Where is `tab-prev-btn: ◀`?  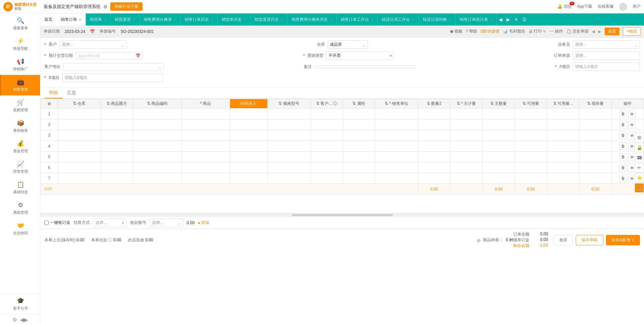 tab-prev-btn: ◀ is located at coordinates (500, 19).